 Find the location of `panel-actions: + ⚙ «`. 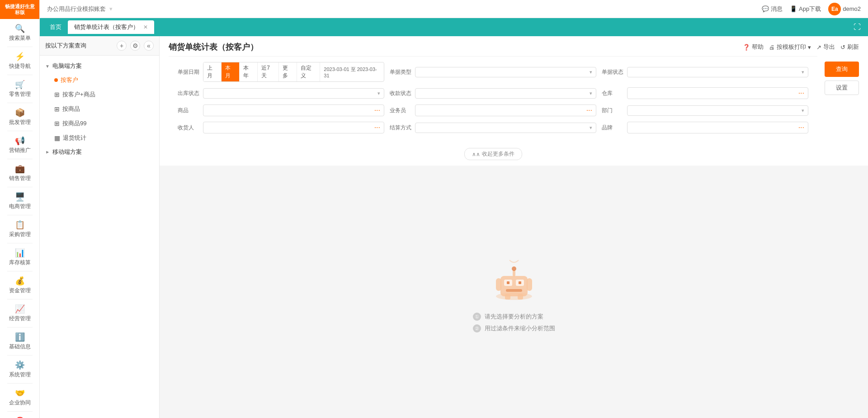

panel-actions: + ⚙ « is located at coordinates (135, 46).